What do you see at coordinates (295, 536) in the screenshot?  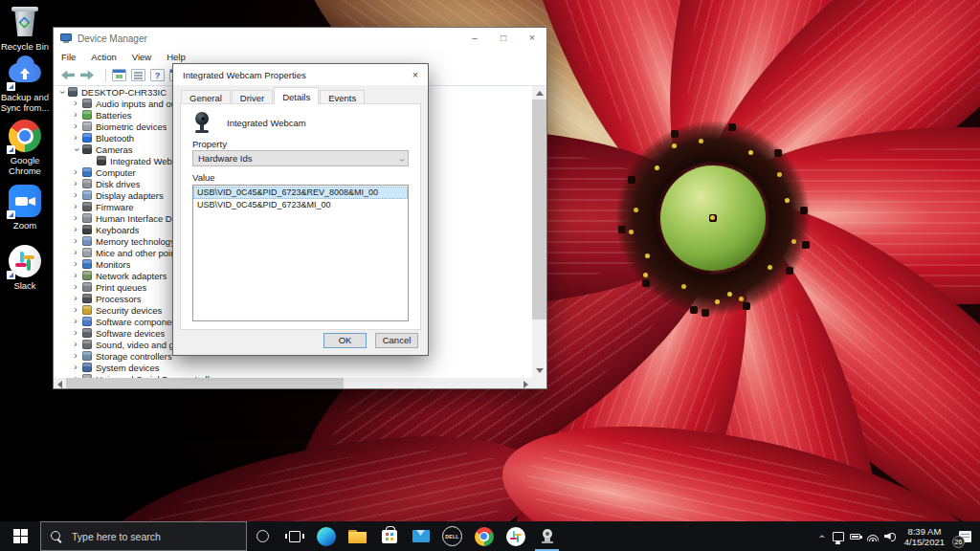 I see `task-view-button` at bounding box center [295, 536].